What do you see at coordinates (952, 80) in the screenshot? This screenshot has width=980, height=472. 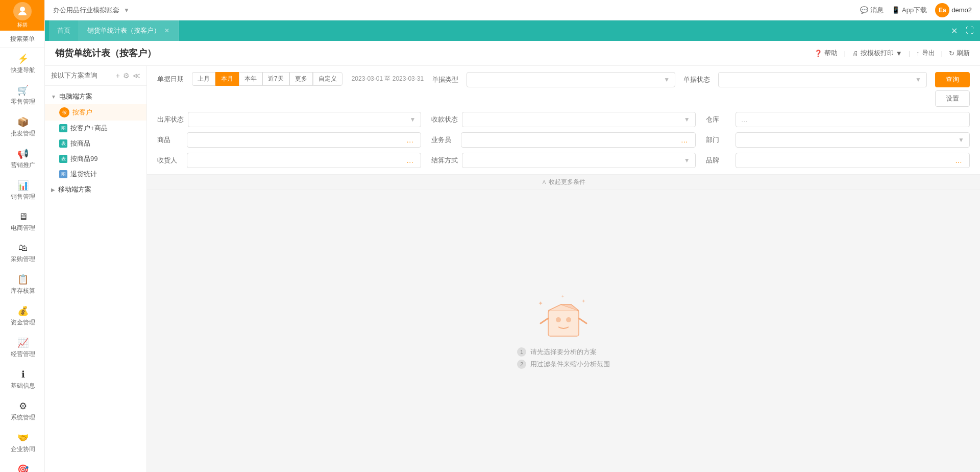 I see `query-button: 查询` at bounding box center [952, 80].